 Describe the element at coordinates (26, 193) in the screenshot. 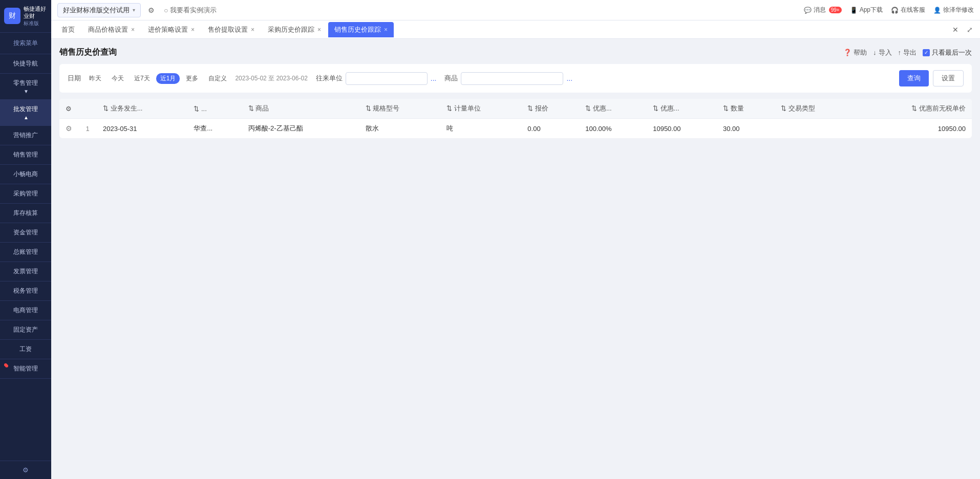

I see `sidebar-item-purchase-label: 采购管理` at that location.